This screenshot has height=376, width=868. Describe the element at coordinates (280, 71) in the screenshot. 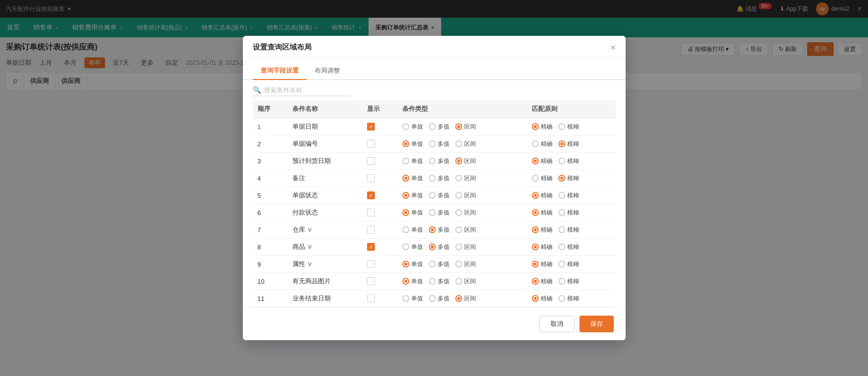

I see `tab-query-fields: 查询字段设置` at that location.